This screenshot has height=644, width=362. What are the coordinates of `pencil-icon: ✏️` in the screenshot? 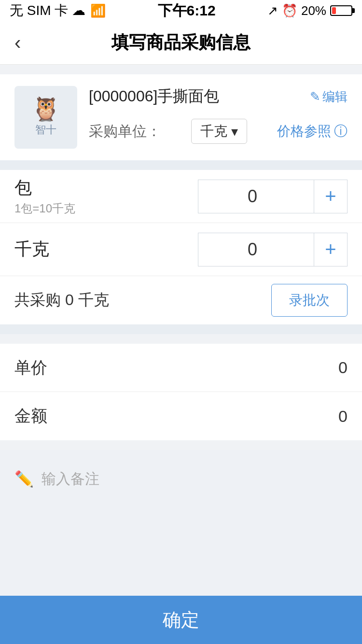 It's located at (24, 479).